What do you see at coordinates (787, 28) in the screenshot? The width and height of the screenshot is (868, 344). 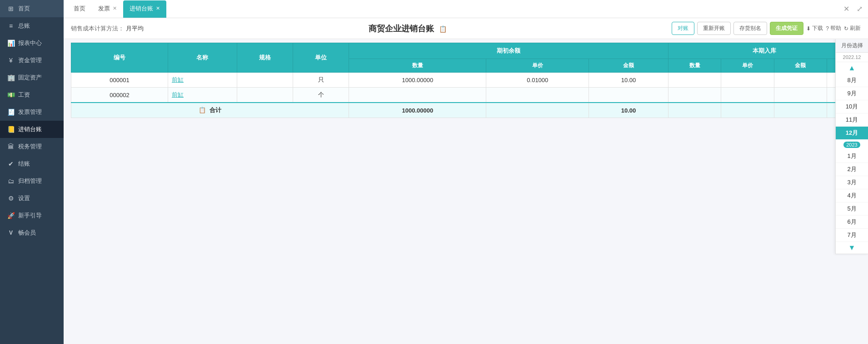 I see `generate-voucher-button: 生成凭证` at bounding box center [787, 28].